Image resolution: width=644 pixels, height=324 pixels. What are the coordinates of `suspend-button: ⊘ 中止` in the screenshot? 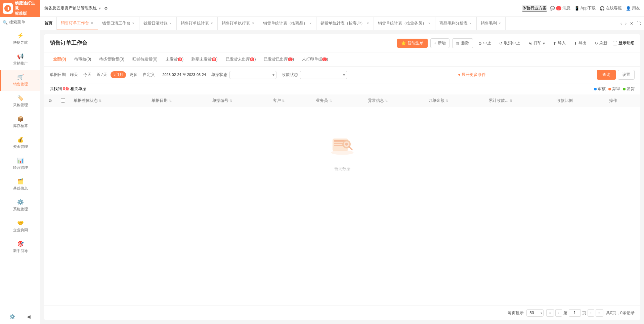 It's located at (485, 43).